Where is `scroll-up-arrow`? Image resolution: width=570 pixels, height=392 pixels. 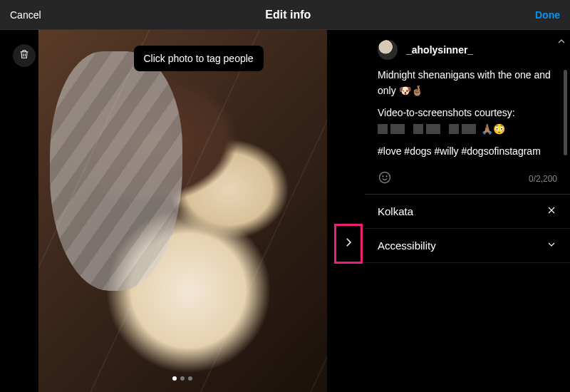
scroll-up-arrow is located at coordinates (561, 43).